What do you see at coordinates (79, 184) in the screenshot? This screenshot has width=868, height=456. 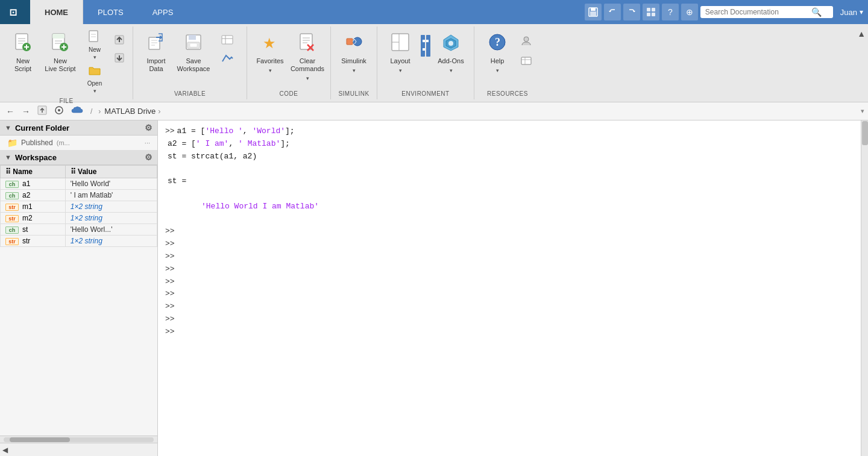 I see `workspace-row: cha1'Hello World'` at bounding box center [79, 184].